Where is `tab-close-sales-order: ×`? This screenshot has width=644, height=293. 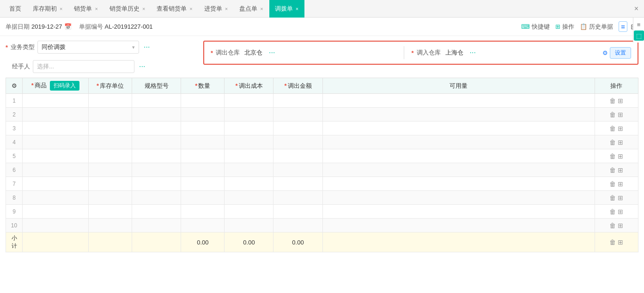
tab-close-sales-order: × is located at coordinates (96, 9).